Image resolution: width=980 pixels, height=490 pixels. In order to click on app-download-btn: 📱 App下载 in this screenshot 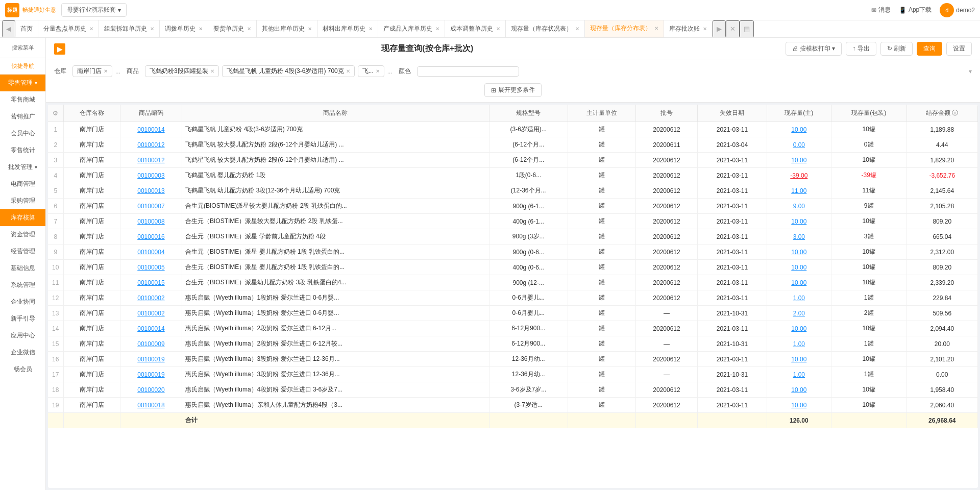, I will do `click(915, 10)`.